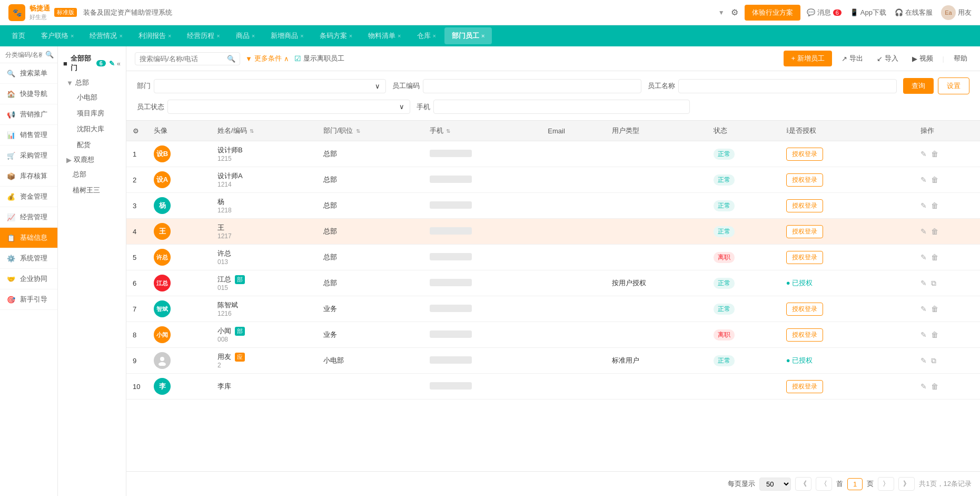 The height and width of the screenshot is (496, 980). I want to click on trial-button: 体验行业方案, so click(773, 13).